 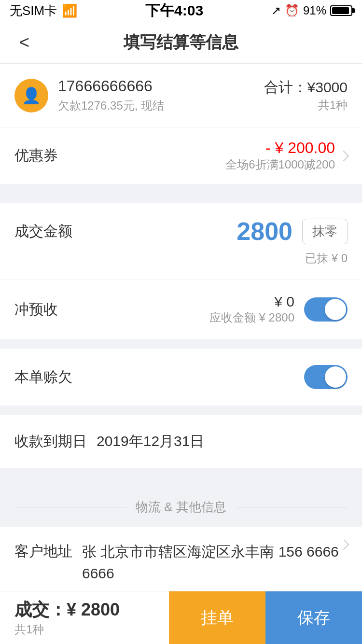 What do you see at coordinates (181, 562) in the screenshot?
I see `address-section: 客户地址 张 北京市市辖区海淀区永丰南 156 6666 6666` at bounding box center [181, 562].